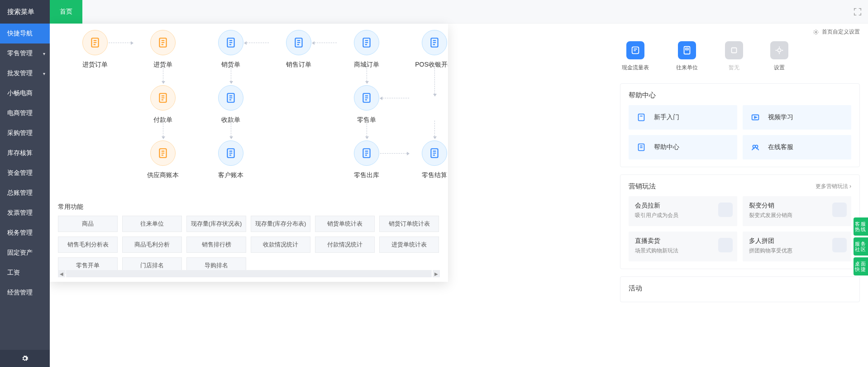 The height and width of the screenshot is (367, 868). Describe the element at coordinates (740, 32) in the screenshot. I see `home-custom-setting: 首页自定义设置` at that location.